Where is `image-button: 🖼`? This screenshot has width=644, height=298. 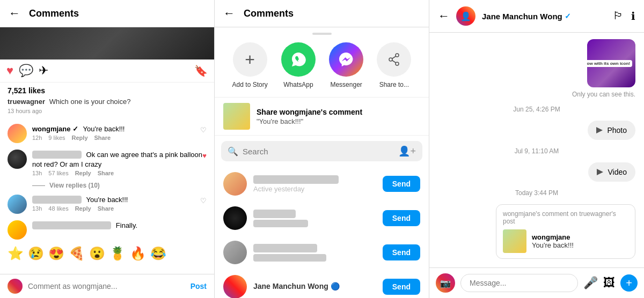 image-button: 🖼 is located at coordinates (609, 283).